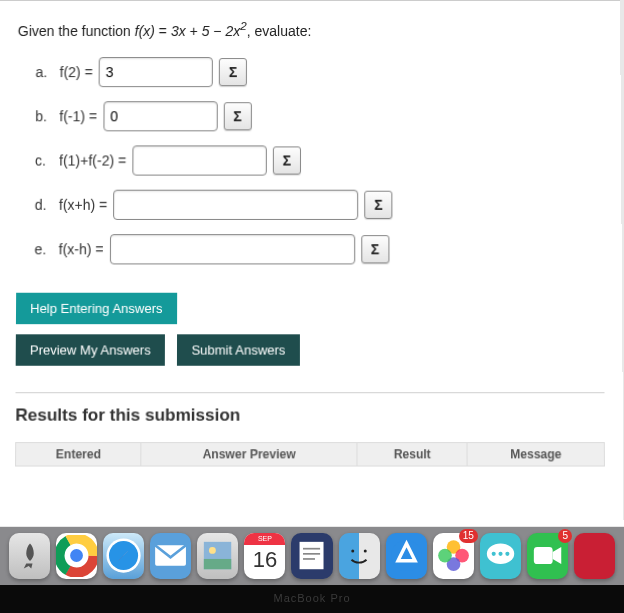 The width and height of the screenshot is (624, 613). I want to click on sigma-button-c: Σ, so click(287, 160).